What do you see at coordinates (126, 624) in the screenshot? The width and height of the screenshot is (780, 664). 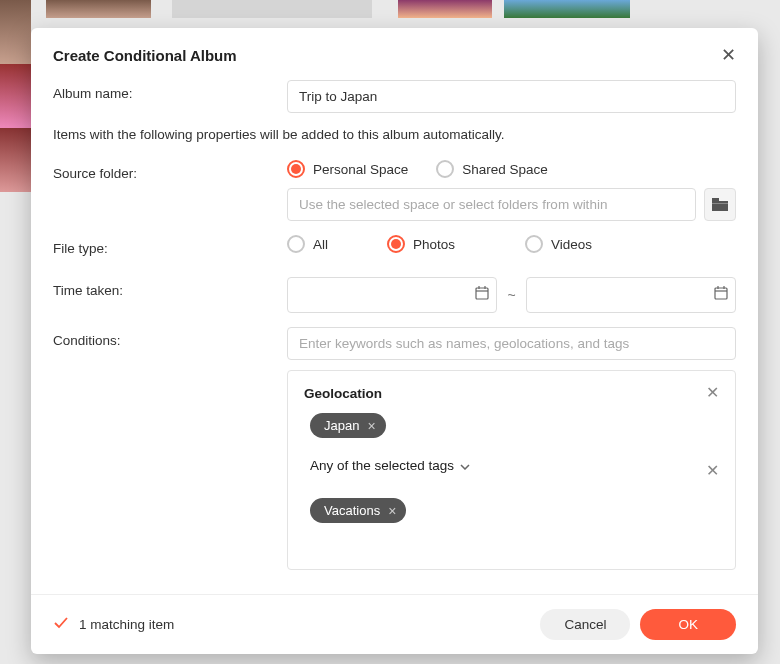 I see `matching-items-text: 1 matching item` at bounding box center [126, 624].